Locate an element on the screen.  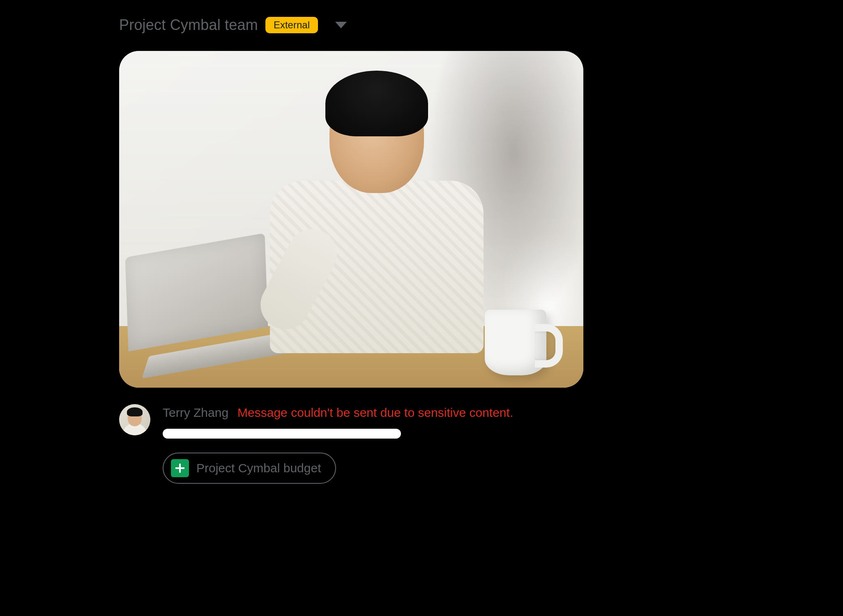
external-badge: External is located at coordinates (292, 25).